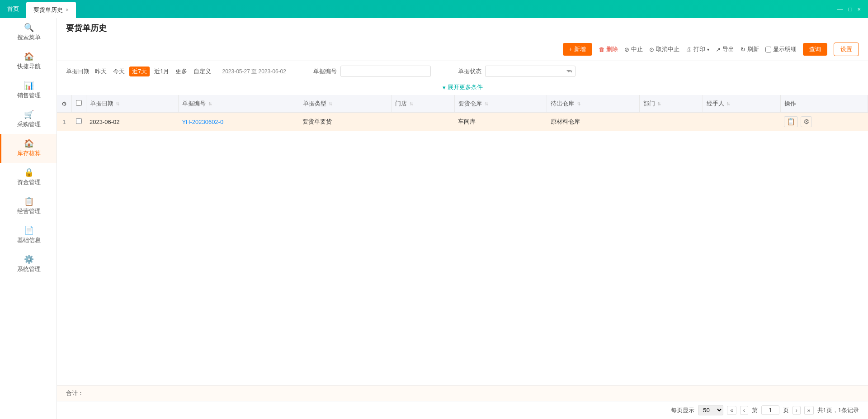 The height and width of the screenshot is (419, 868). I want to click on col-actions: 操作, so click(824, 104).